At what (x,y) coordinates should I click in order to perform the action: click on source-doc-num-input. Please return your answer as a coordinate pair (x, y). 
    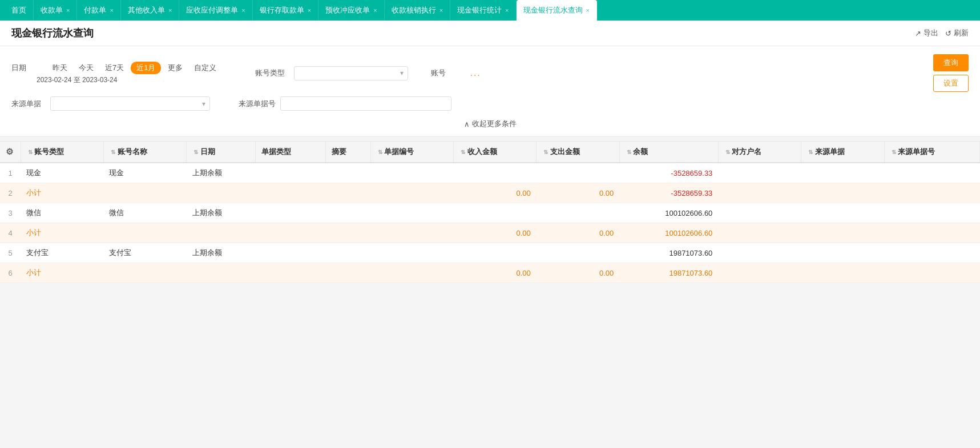
    Looking at the image, I should click on (366, 104).